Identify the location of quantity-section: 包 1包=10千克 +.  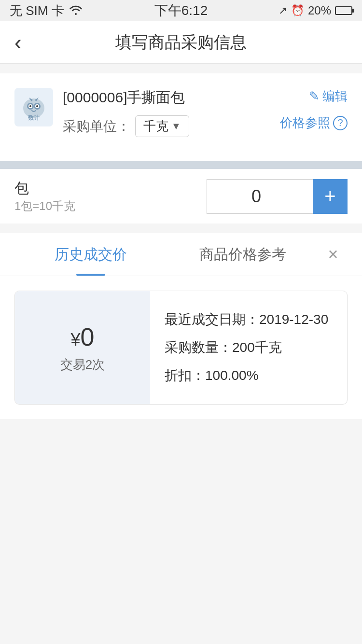
(181, 196).